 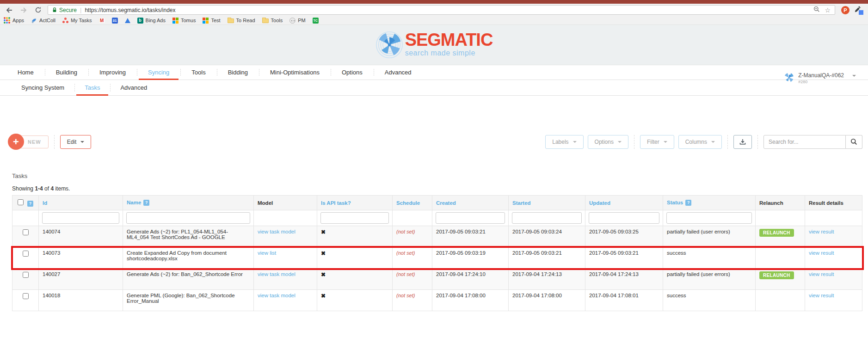 What do you see at coordinates (298, 20) in the screenshot?
I see `bookmark-pm: PM` at bounding box center [298, 20].